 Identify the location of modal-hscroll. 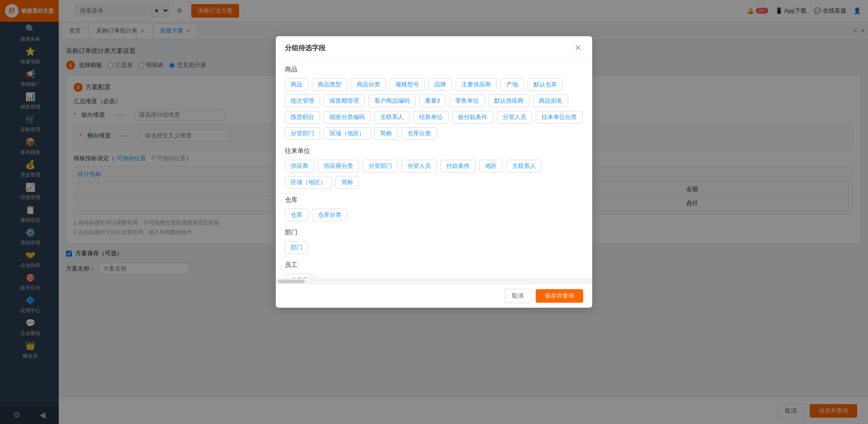
(434, 281).